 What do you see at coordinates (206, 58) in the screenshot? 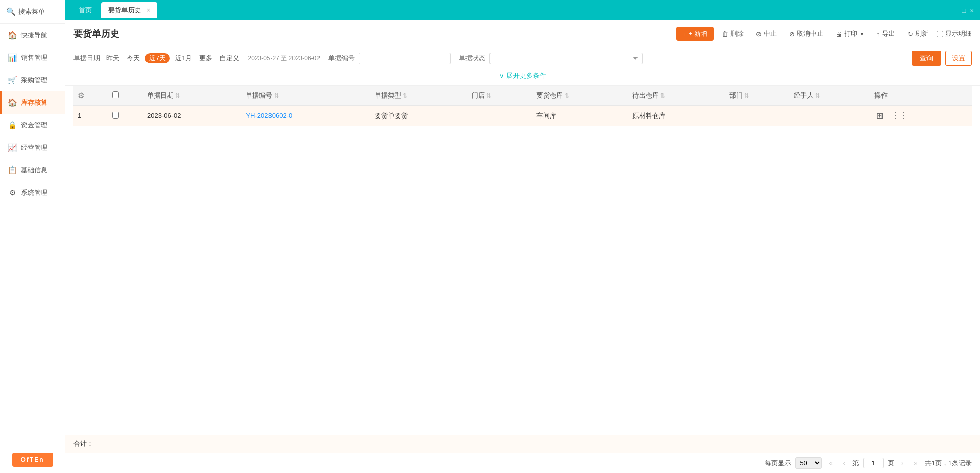
I see `shortcut-more: 更多` at bounding box center [206, 58].